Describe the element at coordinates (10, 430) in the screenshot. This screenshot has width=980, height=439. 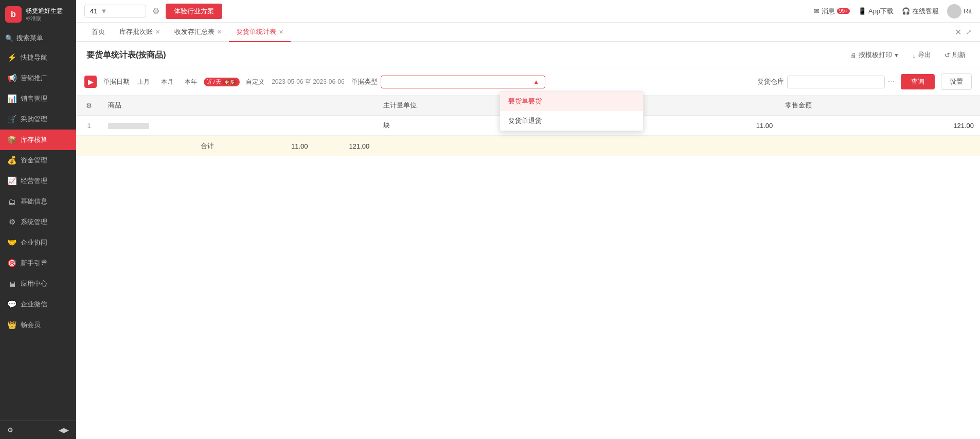
I see `settings-gear-icon: ⚙` at that location.